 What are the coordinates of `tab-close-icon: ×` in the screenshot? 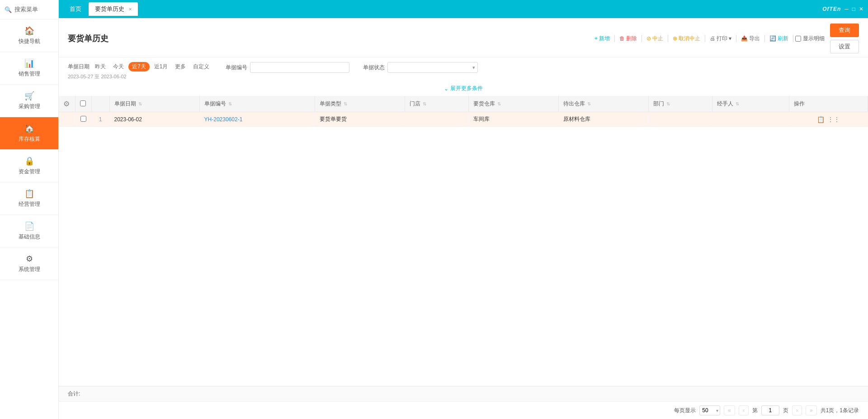 It's located at (130, 9).